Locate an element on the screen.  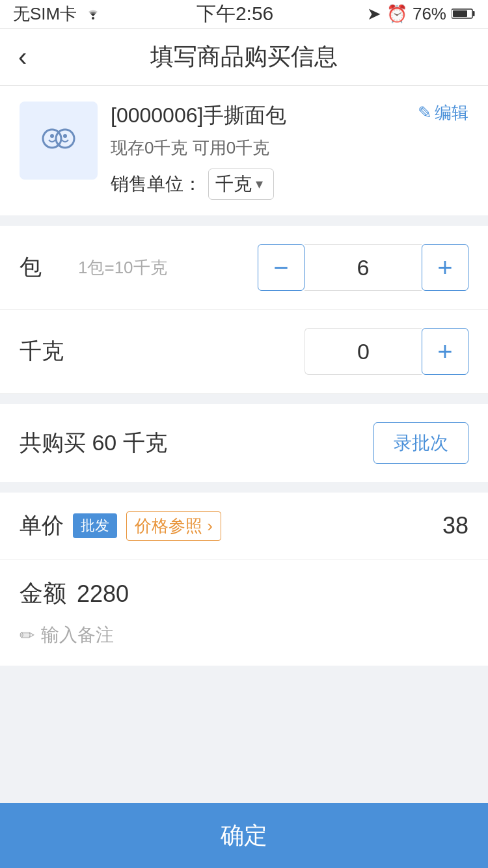
price-section: 单价 批发 价格参照 › 38 is located at coordinates (244, 526).